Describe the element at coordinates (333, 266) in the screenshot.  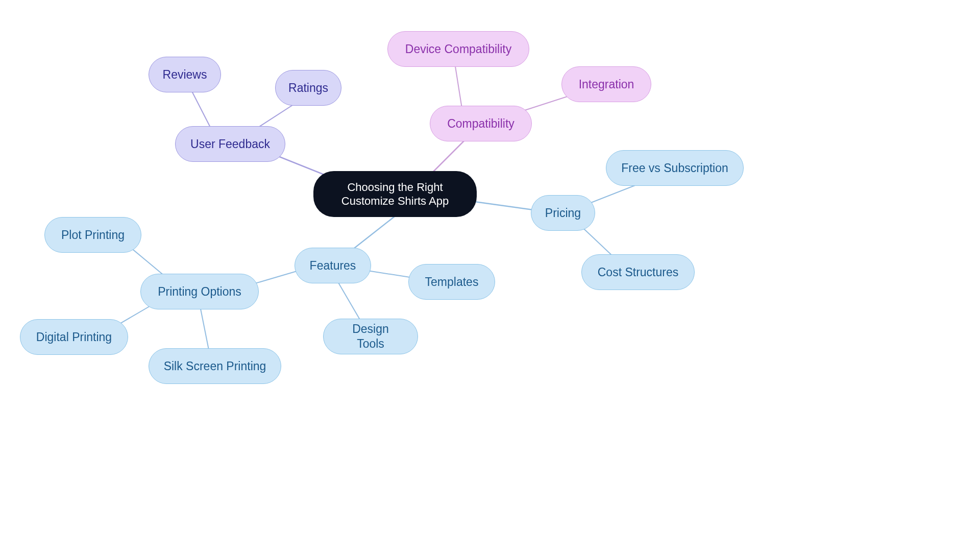
I see `features-node: Features` at that location.